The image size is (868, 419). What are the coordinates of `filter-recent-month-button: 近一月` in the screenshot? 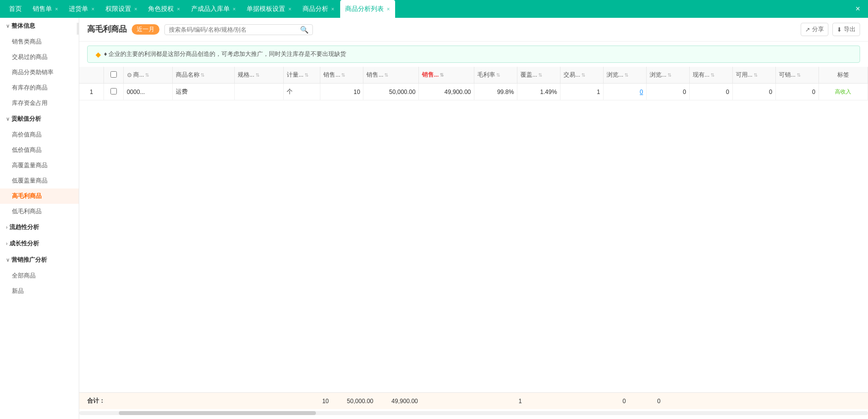 It's located at (146, 30).